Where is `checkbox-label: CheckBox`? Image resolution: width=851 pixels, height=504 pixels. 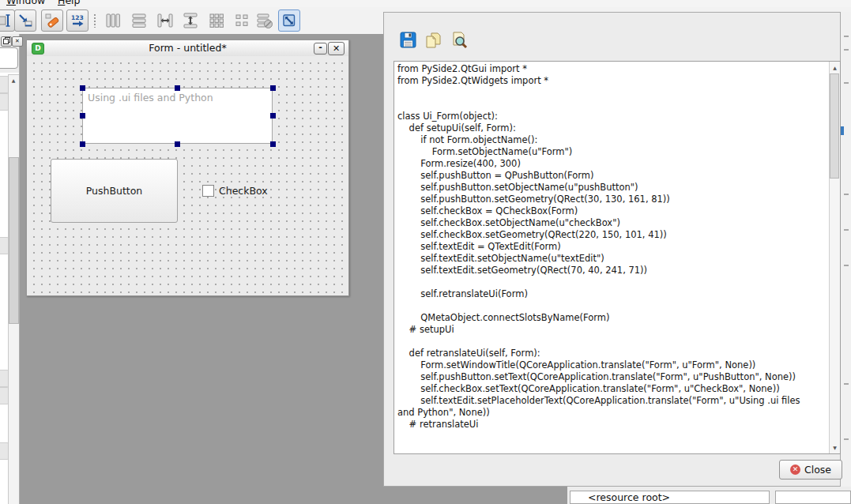
checkbox-label: CheckBox is located at coordinates (243, 191).